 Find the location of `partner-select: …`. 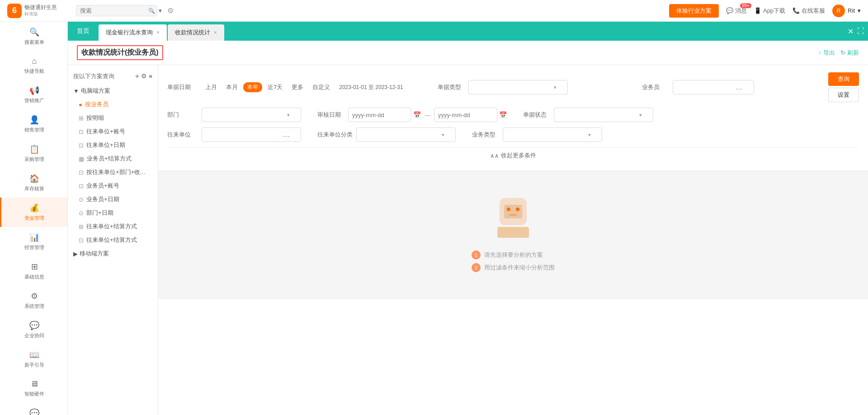

partner-select: … is located at coordinates (251, 135).